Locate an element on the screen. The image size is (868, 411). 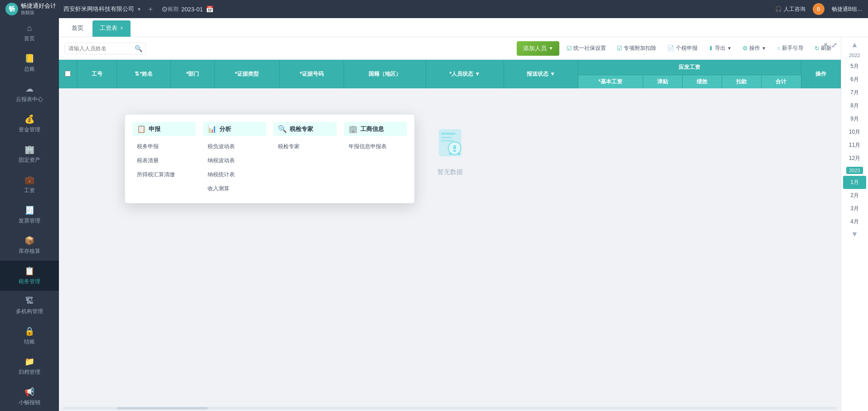
sidebar-item-tax: 📋 税务管理 is located at coordinates (29, 276).